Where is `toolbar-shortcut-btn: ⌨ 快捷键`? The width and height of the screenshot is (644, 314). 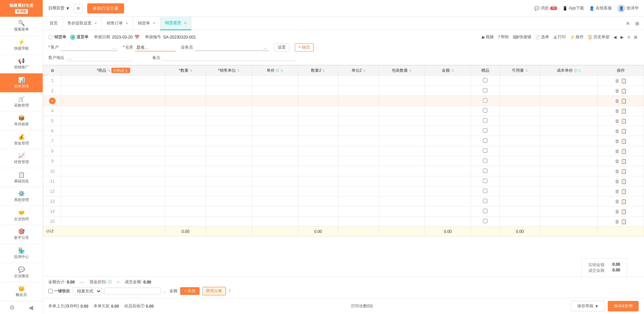
toolbar-shortcut-btn: ⌨ 快捷键 is located at coordinates (522, 37).